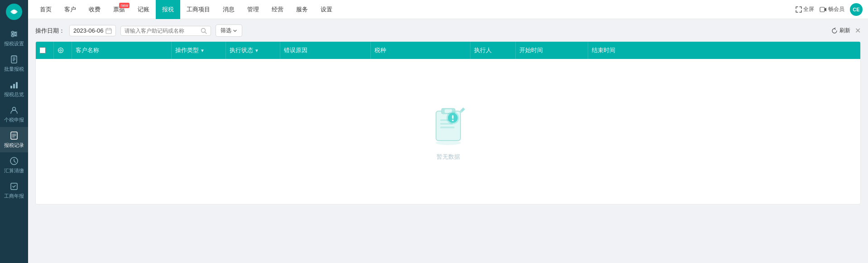  Describe the element at coordinates (809, 9) in the screenshot. I see `fullscreen-label: 全屏` at that location.